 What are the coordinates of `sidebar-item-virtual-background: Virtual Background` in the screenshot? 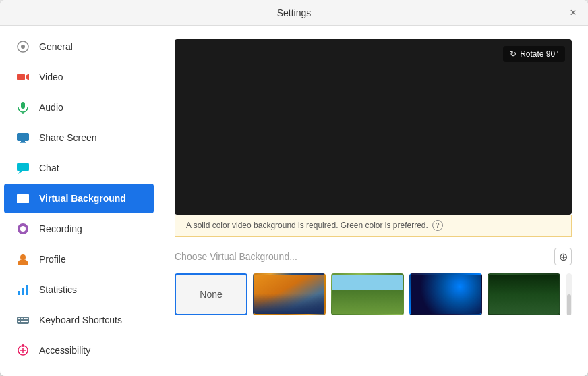 It's located at (79, 198).